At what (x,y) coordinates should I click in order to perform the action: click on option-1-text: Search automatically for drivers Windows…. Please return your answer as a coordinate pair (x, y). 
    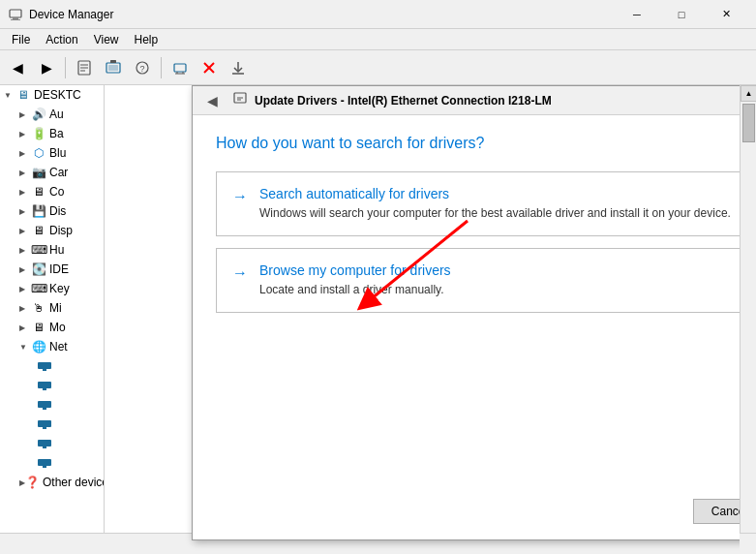
    Looking at the image, I should click on (499, 203).